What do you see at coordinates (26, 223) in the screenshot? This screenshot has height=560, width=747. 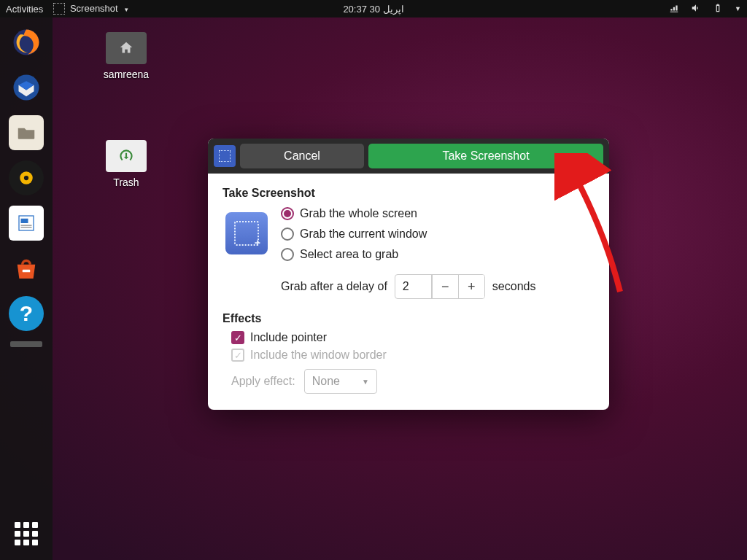 I see `libreoffice-writer-icon` at bounding box center [26, 223].